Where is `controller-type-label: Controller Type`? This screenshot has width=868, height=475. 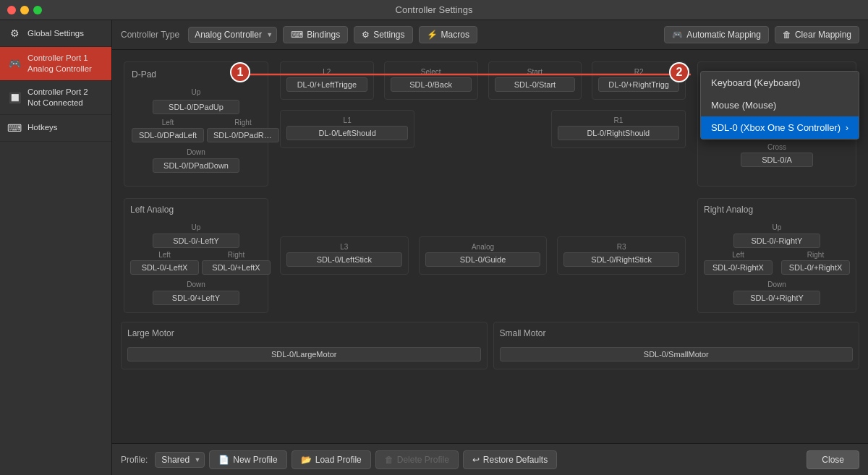
controller-type-label: Controller Type is located at coordinates (150, 35).